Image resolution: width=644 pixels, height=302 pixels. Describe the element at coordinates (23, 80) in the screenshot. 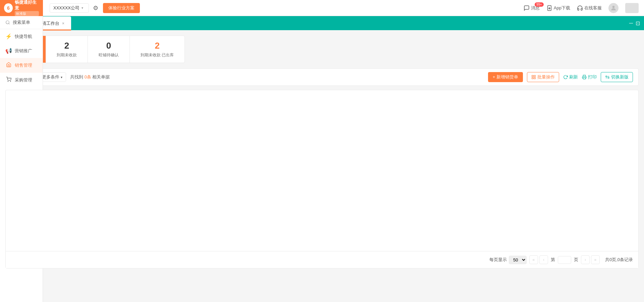

I see `sidebar-item-label: 采购管理` at that location.